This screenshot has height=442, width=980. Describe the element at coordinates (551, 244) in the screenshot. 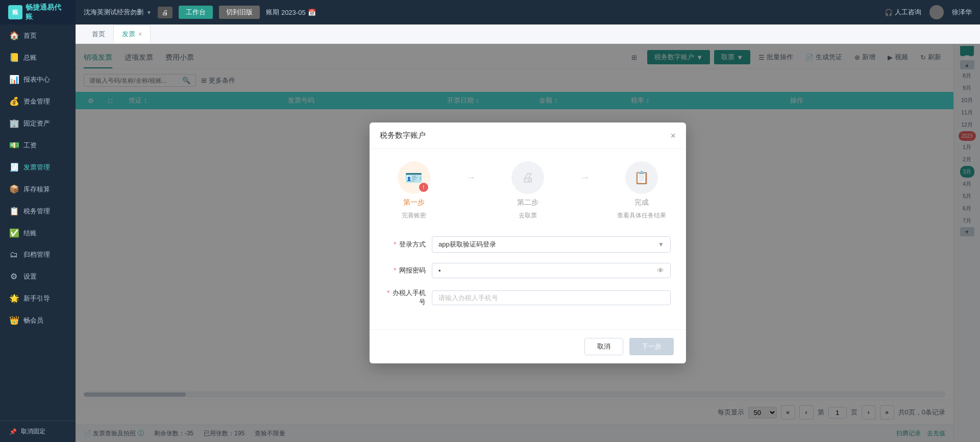

I see `login-method-select-control: app获取验证码登录 ▼` at that location.